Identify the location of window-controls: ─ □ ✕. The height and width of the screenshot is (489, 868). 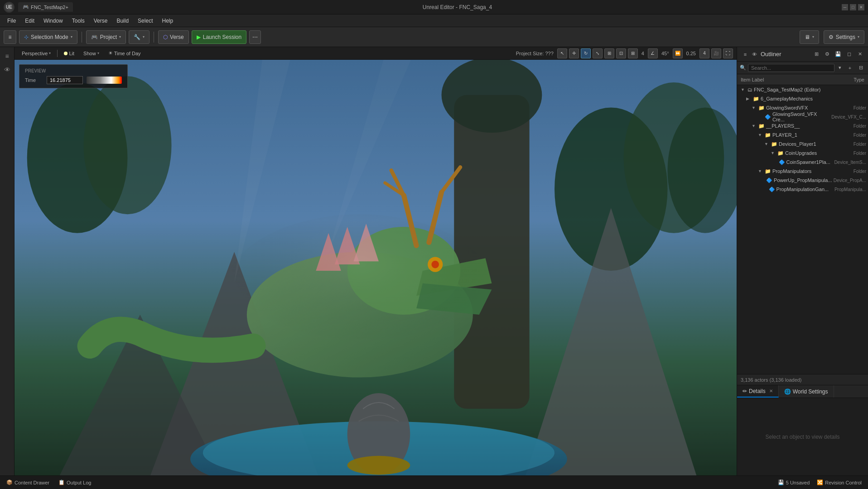
(853, 7).